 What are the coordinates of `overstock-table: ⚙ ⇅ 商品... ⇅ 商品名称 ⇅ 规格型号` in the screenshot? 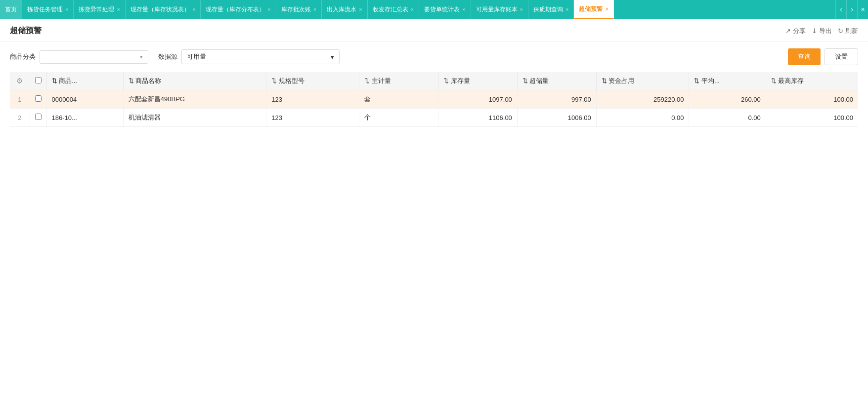 It's located at (434, 100).